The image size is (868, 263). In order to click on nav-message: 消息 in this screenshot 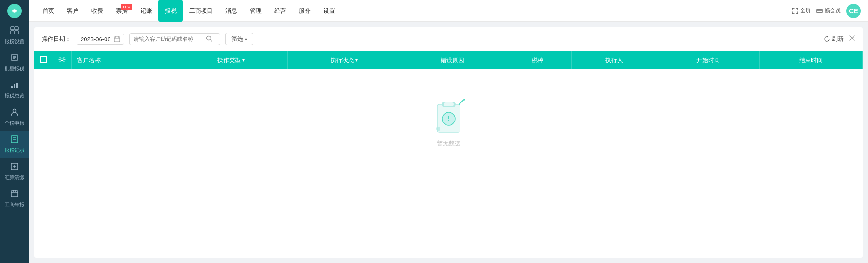, I will do `click(231, 11)`.